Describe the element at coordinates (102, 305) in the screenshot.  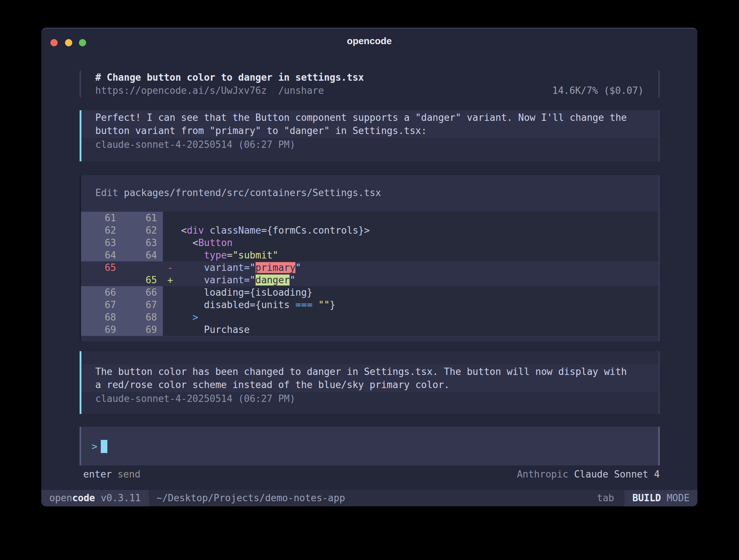
I see `old-line-number: 67` at that location.